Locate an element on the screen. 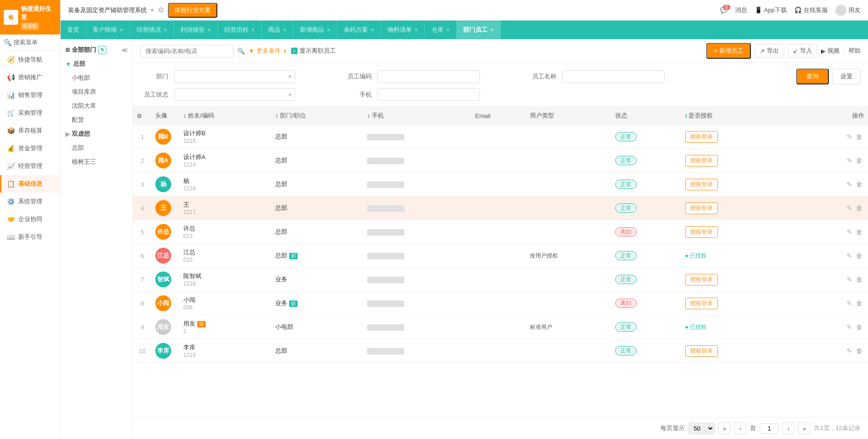 This screenshot has width=868, height=439. dept-collapse-icon: ≪ is located at coordinates (125, 50).